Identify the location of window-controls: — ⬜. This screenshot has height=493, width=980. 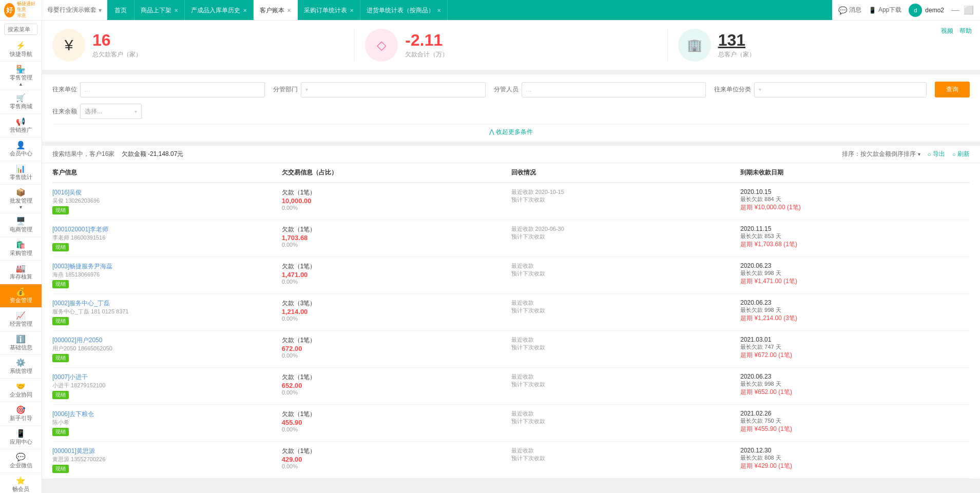
(963, 10).